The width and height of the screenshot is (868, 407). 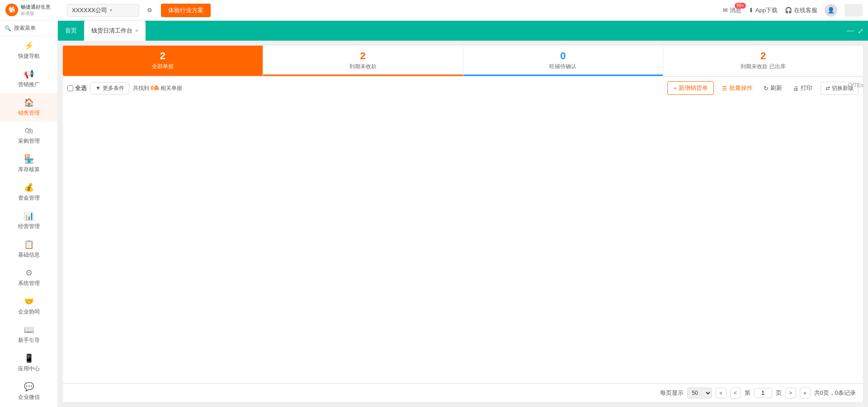 What do you see at coordinates (71, 31) in the screenshot?
I see `tab-home-label: 首页` at bounding box center [71, 31].